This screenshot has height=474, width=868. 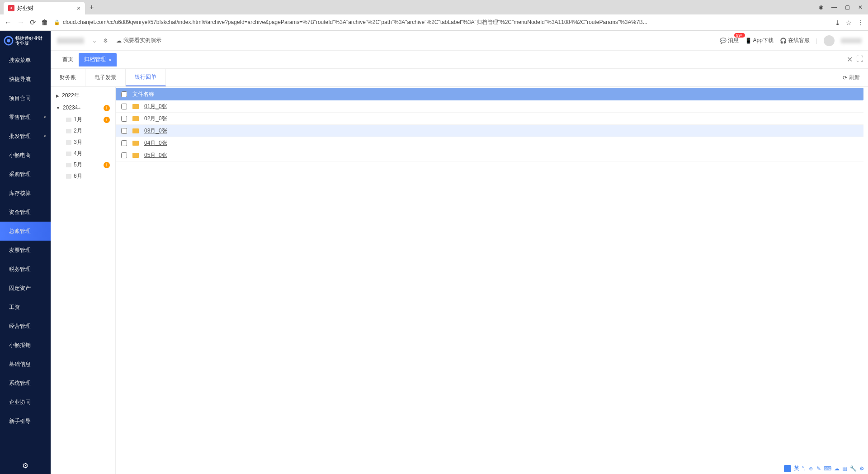 I want to click on ime-keyboard-icon: ⌨, so click(x=827, y=469).